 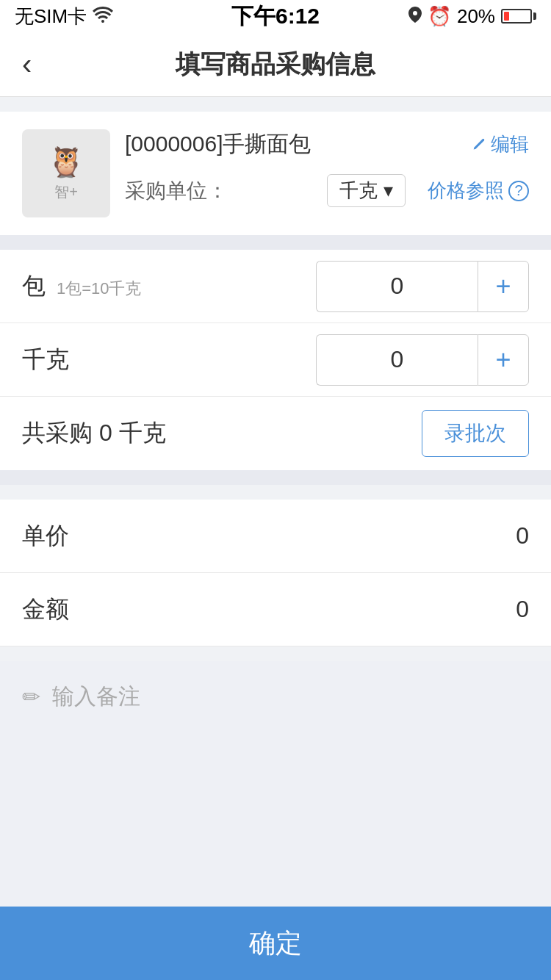 What do you see at coordinates (66, 162) in the screenshot?
I see `product-thumb-icon: 🦉` at bounding box center [66, 162].